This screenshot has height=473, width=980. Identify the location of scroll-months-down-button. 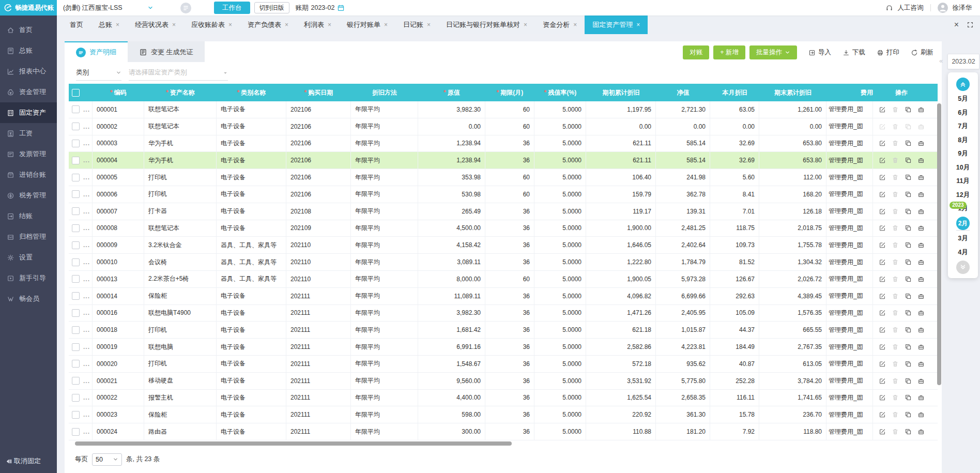
(963, 267).